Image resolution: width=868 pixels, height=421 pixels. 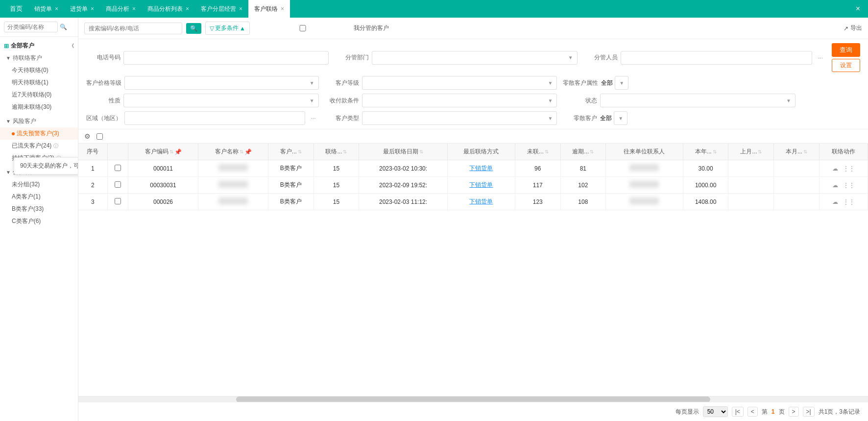 I want to click on tab-customer-layer: 客户分层经营 ×, so click(x=221, y=9).